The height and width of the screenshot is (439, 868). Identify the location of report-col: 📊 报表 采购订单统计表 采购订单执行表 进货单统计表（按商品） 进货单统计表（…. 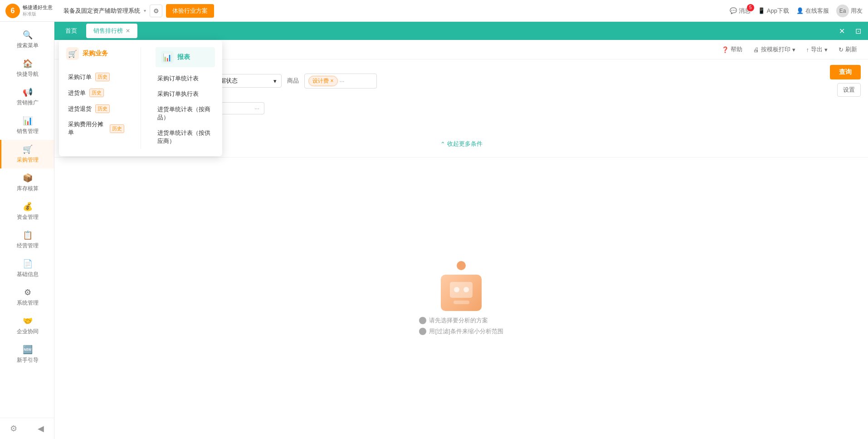
(185, 98).